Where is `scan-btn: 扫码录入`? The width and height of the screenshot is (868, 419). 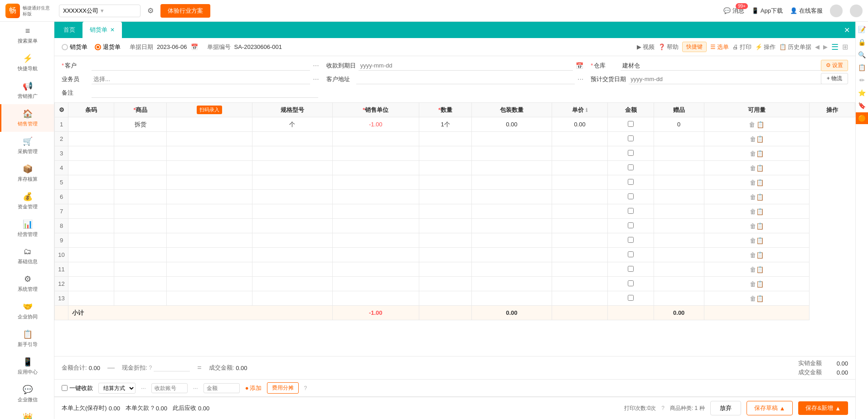 scan-btn: 扫码录入 is located at coordinates (209, 110).